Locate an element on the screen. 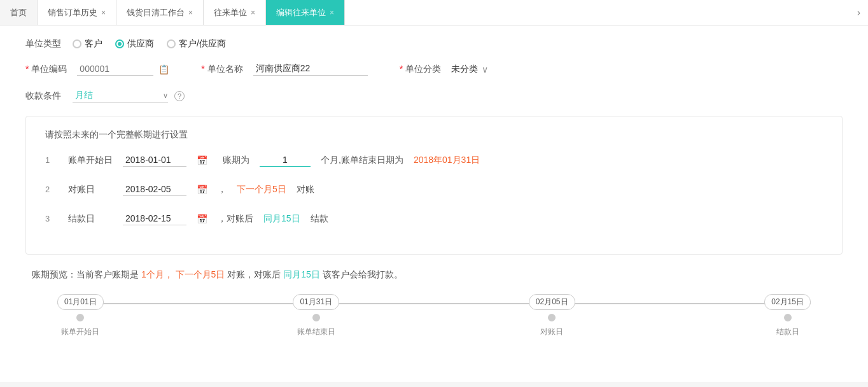 Image resolution: width=868 pixels, height=387 pixels. tab-close-partner: × is located at coordinates (253, 13).